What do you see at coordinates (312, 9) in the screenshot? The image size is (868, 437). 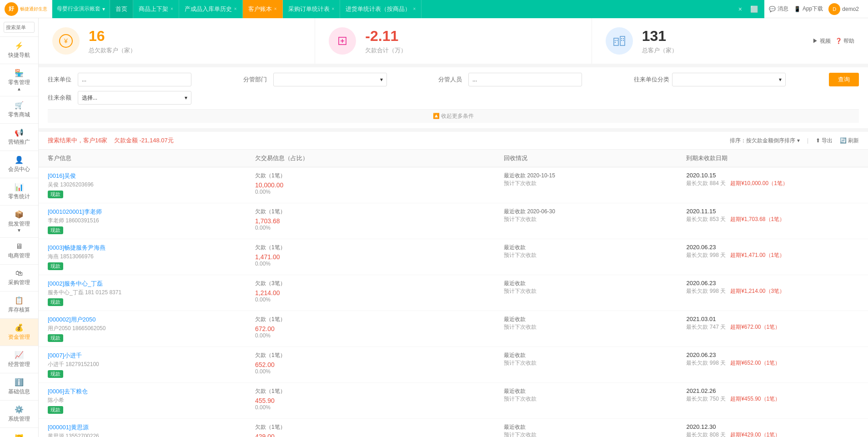 I see `tab-purchase-order: 采购订单统计表 ×` at bounding box center [312, 9].